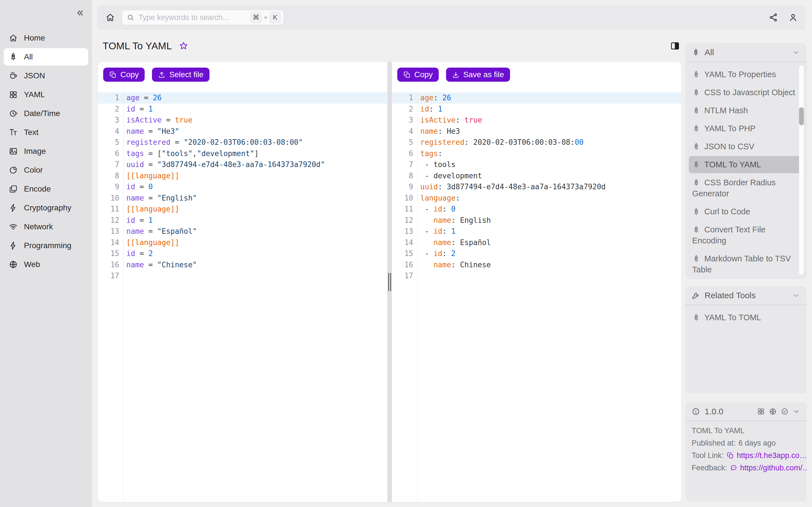  Describe the element at coordinates (46, 38) in the screenshot. I see `sidebar-item-home: Home` at that location.